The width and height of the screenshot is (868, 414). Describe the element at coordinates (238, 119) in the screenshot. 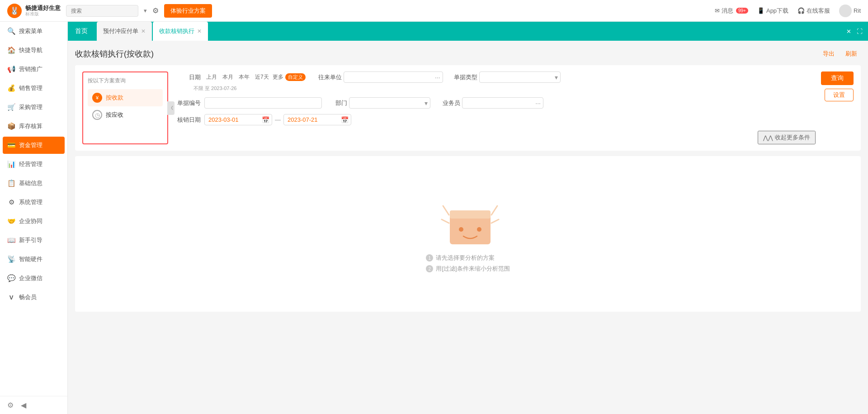

I see `verify-date-start-input` at that location.